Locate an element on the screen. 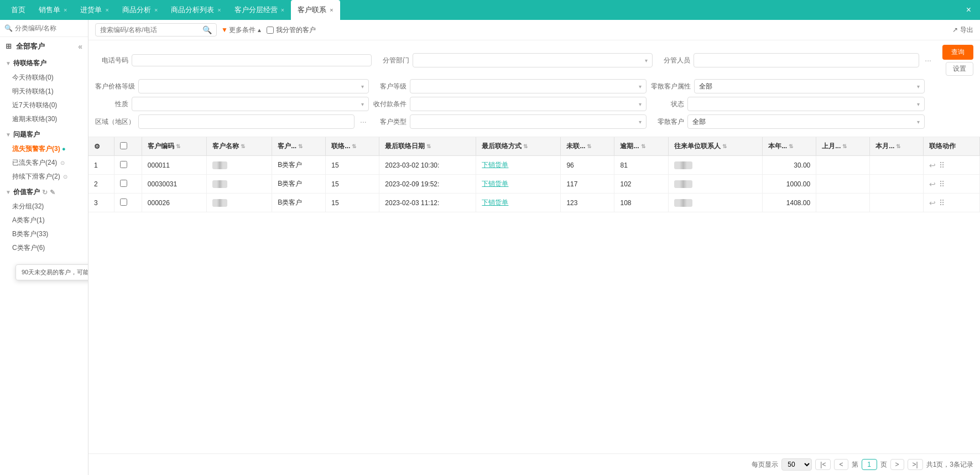 This screenshot has width=980, height=475. sidebar-item-ungrouped: 未分组(32) is located at coordinates (44, 207).